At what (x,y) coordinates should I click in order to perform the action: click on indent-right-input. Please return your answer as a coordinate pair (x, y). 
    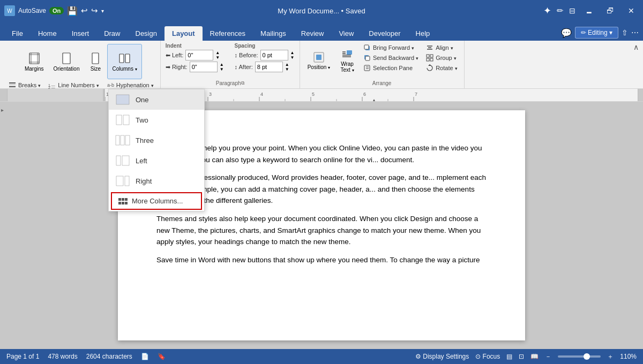
    Looking at the image, I should click on (204, 67).